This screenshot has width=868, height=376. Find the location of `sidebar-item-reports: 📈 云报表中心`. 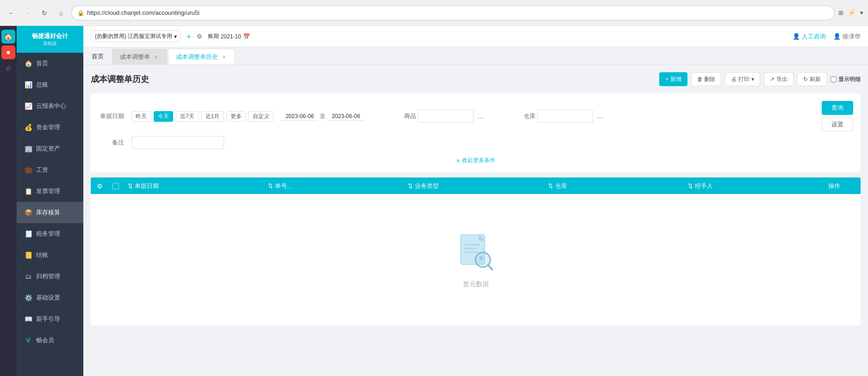

sidebar-item-reports: 📈 云报表中心 is located at coordinates (50, 106).